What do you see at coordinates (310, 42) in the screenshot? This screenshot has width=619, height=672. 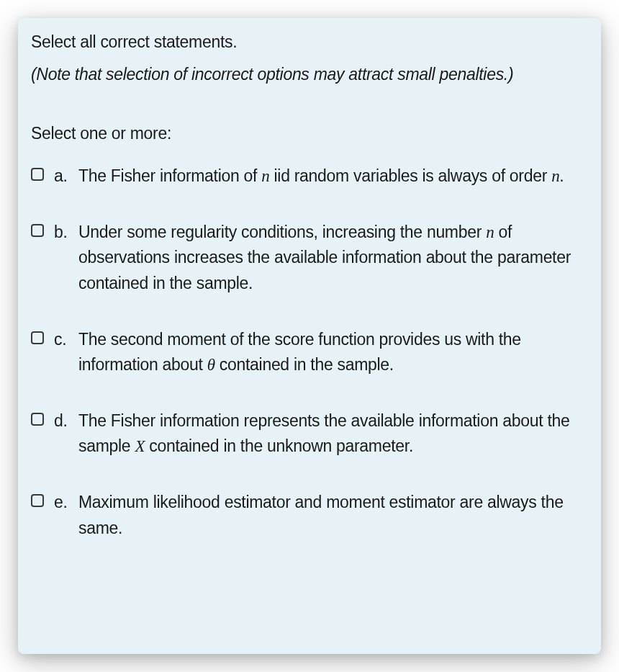 I see `question-prompt: Select all correct statements.` at bounding box center [310, 42].